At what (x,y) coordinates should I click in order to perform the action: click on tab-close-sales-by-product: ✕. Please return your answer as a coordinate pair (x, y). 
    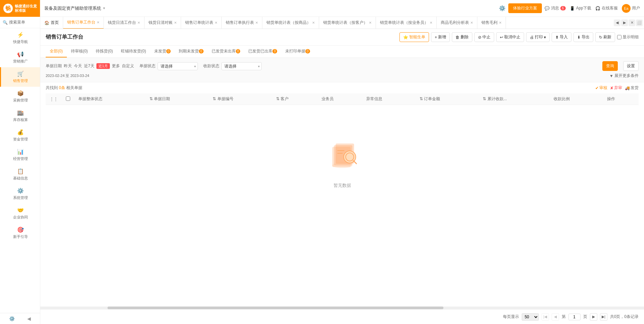
    Looking at the image, I should click on (313, 23).